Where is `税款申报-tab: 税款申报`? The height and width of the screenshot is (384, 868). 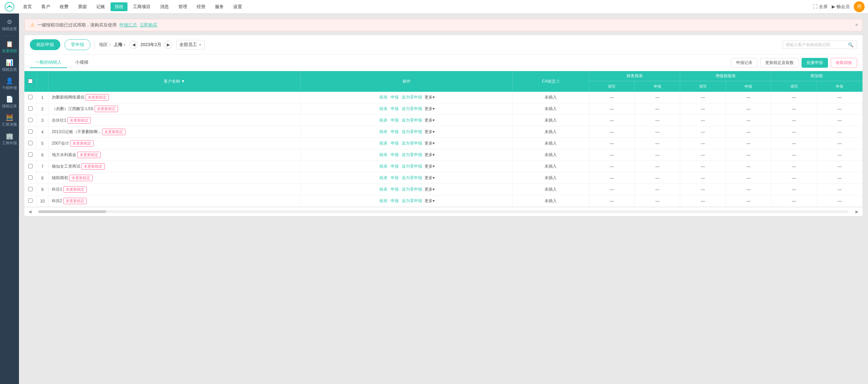
税款申报-tab: 税款申报 is located at coordinates (45, 45).